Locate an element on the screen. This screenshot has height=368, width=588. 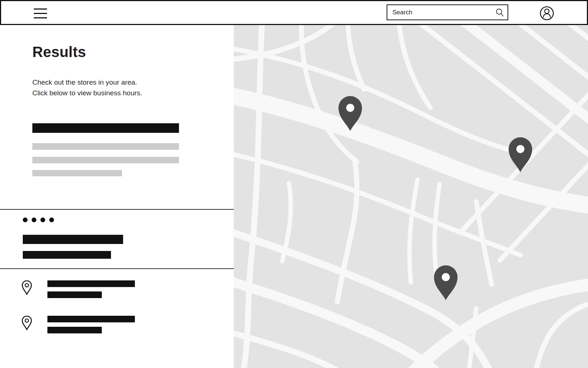
results-description: Check out the stores in your area. Click… is located at coordinates (87, 88).